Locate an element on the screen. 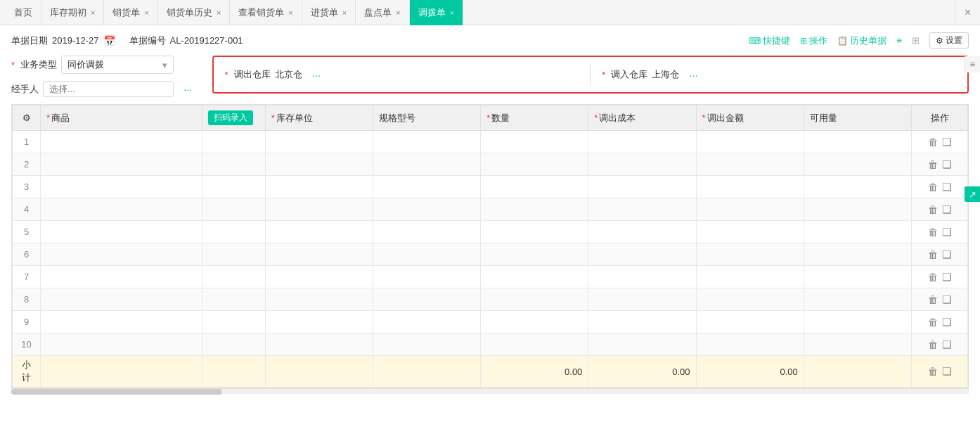 The image size is (980, 446). tab-item-销货单历史: 销货单历史× is located at coordinates (194, 13).